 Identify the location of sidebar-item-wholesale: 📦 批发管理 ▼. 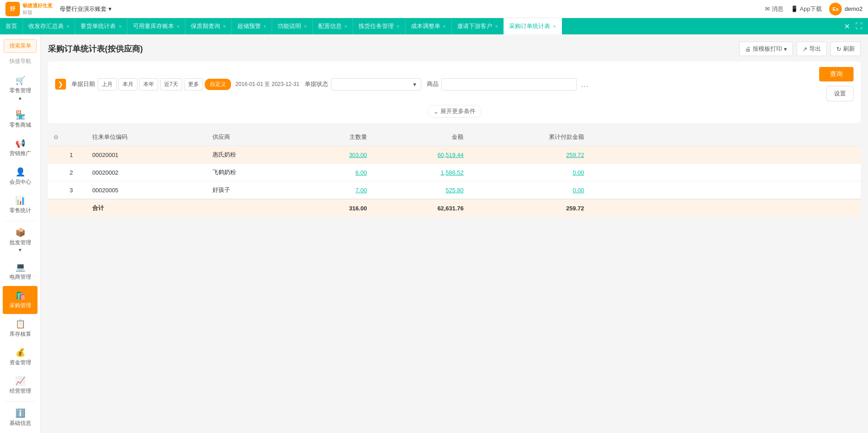
(20, 240).